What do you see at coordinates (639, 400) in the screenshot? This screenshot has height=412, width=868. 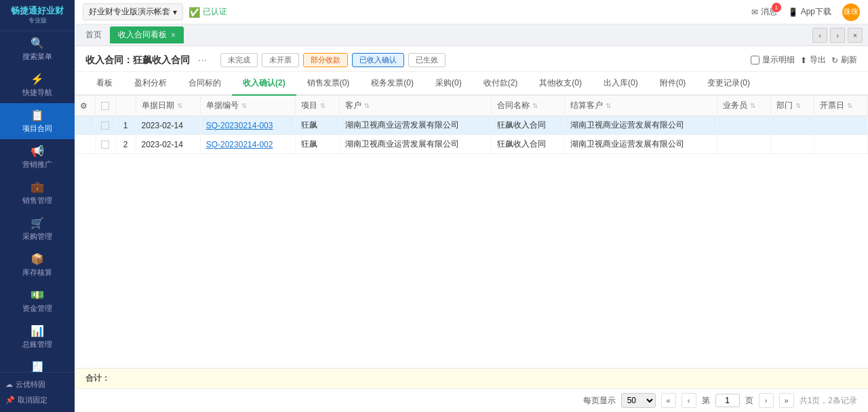 I see `per-page-select: 50 100 200` at bounding box center [639, 400].